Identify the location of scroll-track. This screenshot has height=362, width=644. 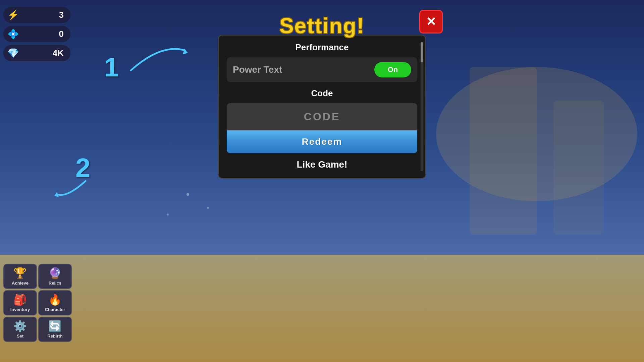
(422, 107).